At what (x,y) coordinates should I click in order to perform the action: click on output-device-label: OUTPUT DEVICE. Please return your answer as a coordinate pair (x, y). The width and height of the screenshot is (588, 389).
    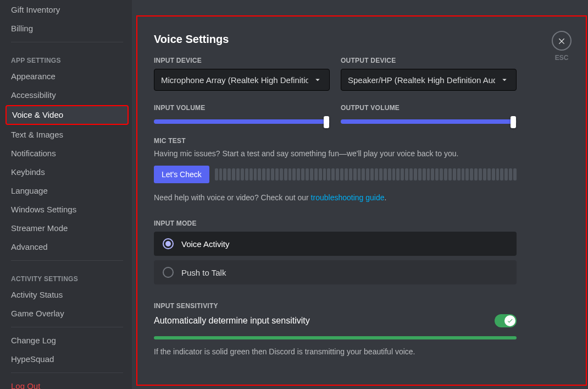
    Looking at the image, I should click on (429, 61).